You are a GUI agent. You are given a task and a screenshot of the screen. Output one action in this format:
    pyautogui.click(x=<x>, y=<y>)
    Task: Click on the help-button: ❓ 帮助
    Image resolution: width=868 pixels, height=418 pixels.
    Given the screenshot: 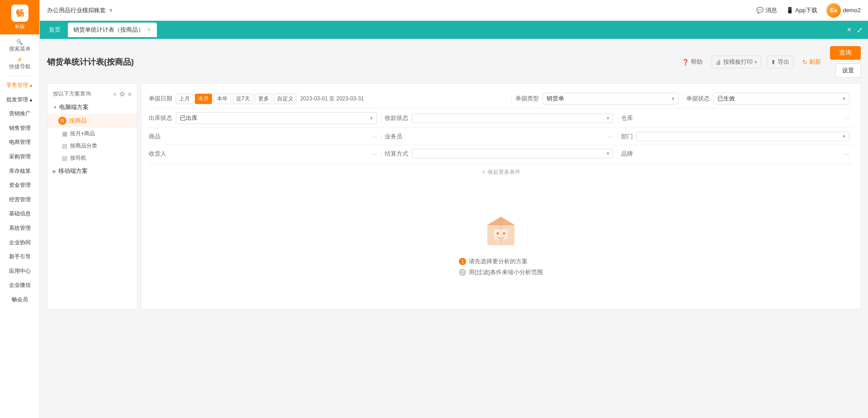 What is the action you would take?
    pyautogui.click(x=692, y=62)
    